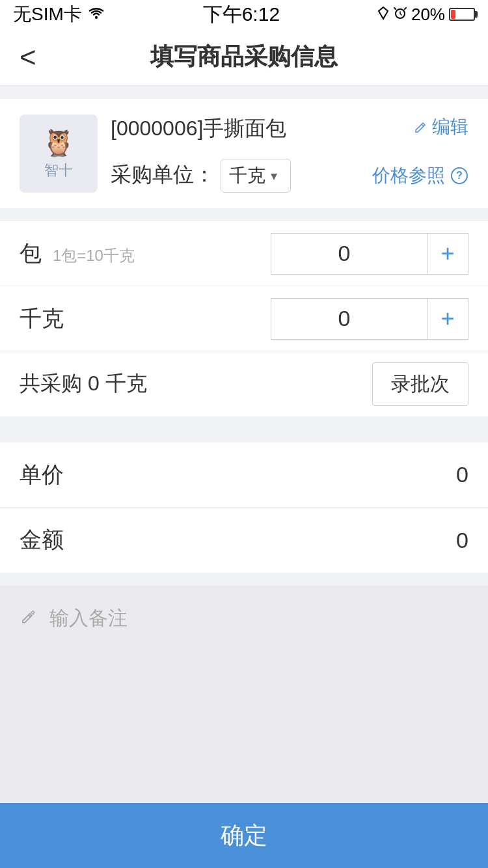 The width and height of the screenshot is (488, 868). Describe the element at coordinates (370, 319) in the screenshot. I see `kg-input-control: +` at that location.